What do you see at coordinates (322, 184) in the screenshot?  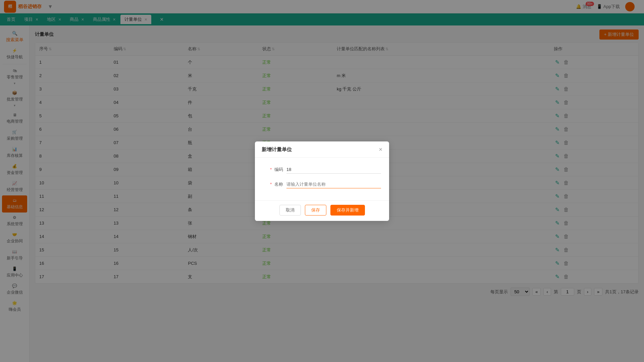 I see `form-row-name: * 名称` at bounding box center [322, 184].